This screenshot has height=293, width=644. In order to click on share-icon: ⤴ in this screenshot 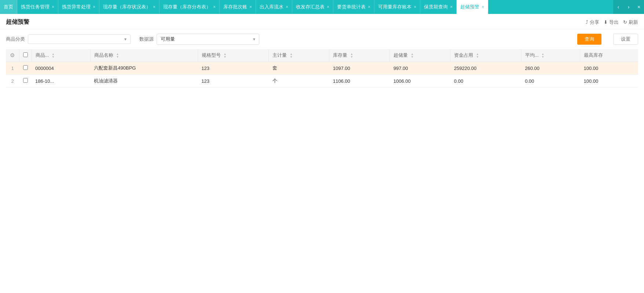, I will do `click(587, 22)`.